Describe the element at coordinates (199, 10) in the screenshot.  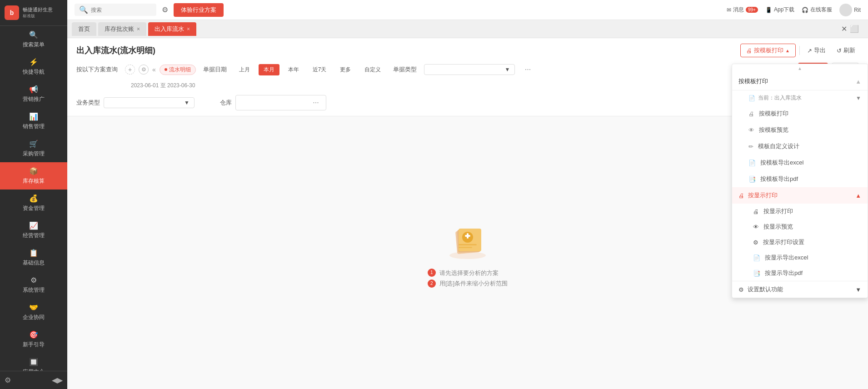
I see `trial-btn: 体验行业方案` at that location.